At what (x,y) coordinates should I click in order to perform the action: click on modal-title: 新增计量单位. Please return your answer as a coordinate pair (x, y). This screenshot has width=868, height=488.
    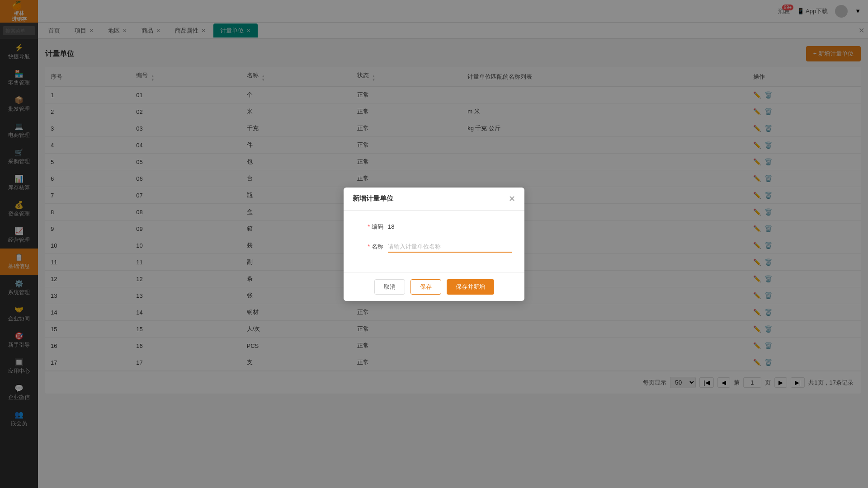
    Looking at the image, I should click on (373, 199).